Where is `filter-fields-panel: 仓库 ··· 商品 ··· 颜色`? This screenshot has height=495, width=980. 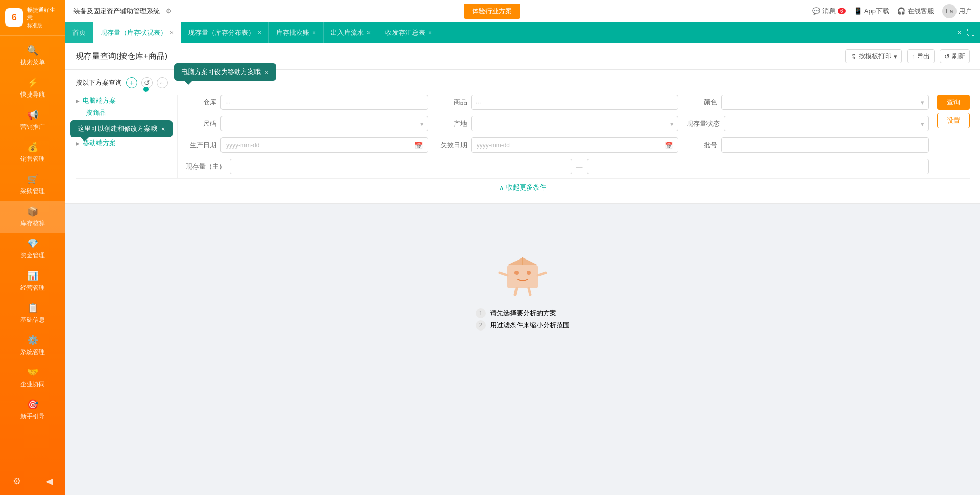 filter-fields-panel: 仓库 ··· 商品 ··· 颜色 is located at coordinates (553, 136).